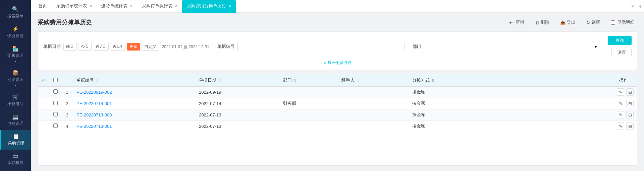 This screenshot has height=171, width=644. What do you see at coordinates (230, 6) in the screenshot?
I see `tab-close-purchase-fee-history: ×` at bounding box center [230, 6].